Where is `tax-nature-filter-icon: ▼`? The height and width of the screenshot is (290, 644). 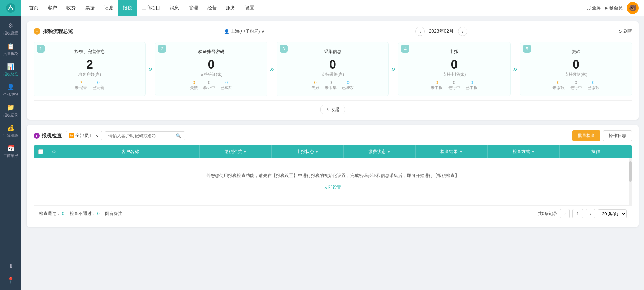
tax-nature-filter-icon: ▼ is located at coordinates (245, 152).